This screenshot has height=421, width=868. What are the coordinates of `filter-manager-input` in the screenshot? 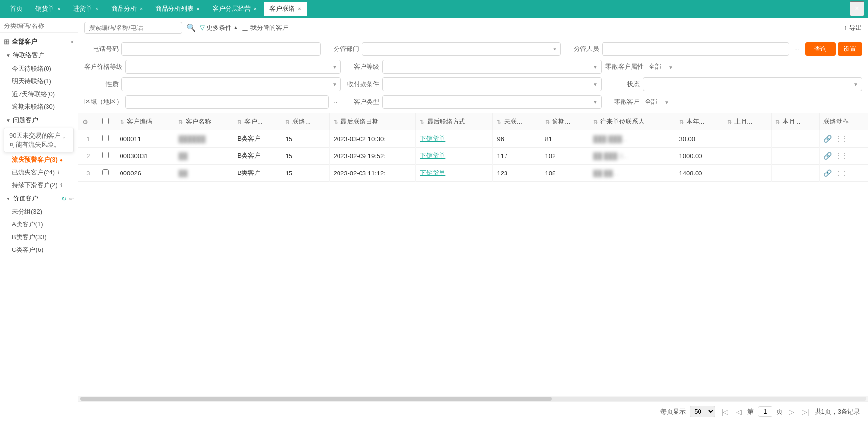 It's located at (696, 49).